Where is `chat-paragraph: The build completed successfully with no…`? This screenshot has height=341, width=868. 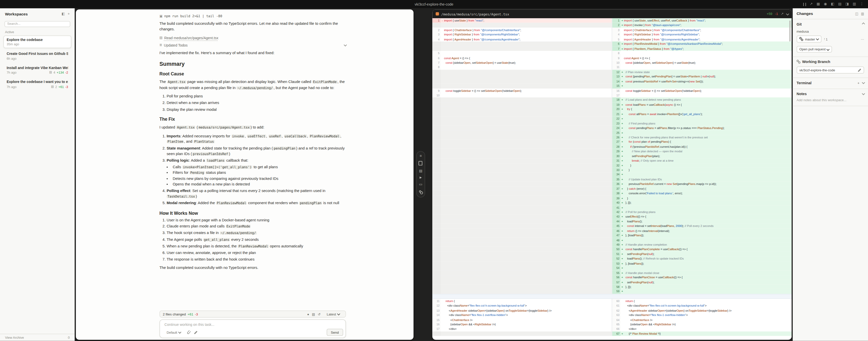 chat-paragraph: The build completed successfully with no… is located at coordinates (253, 27).